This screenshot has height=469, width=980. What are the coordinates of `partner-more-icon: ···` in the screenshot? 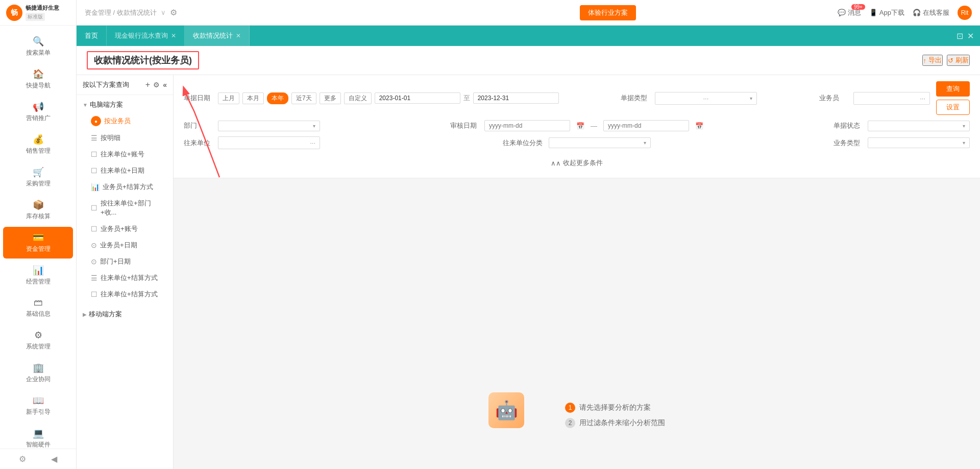 It's located at (312, 143).